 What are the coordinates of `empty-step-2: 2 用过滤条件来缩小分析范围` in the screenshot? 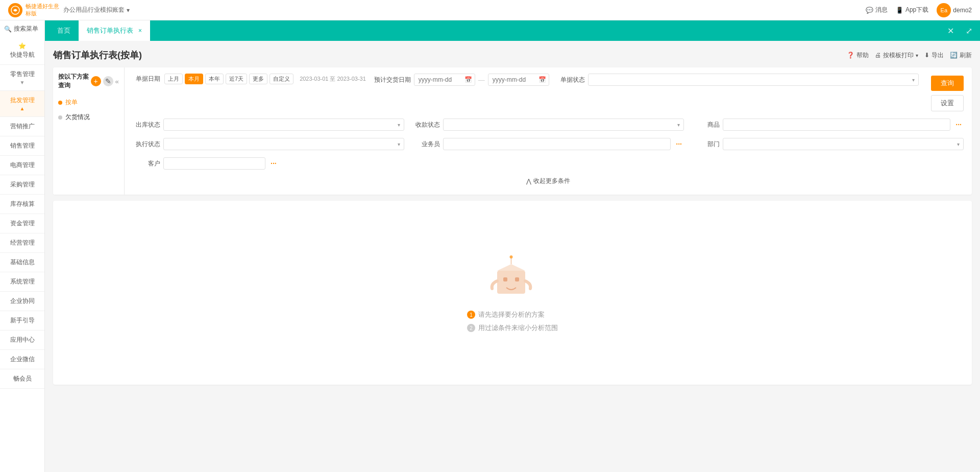 It's located at (512, 328).